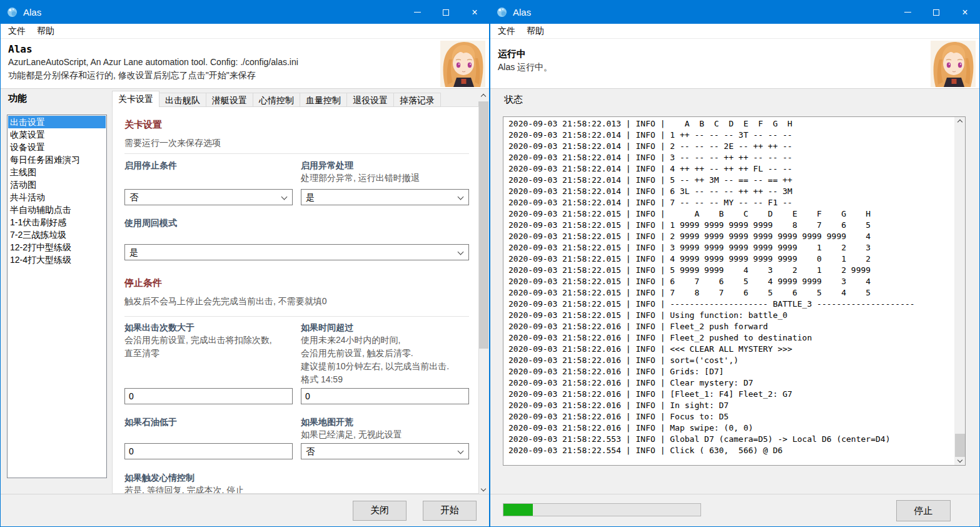 The image size is (980, 527). What do you see at coordinates (296, 301) in the screenshot?
I see `section-desc-stop: 触发后不会马上停止会先完成当前出击, 不需要就填0` at bounding box center [296, 301].